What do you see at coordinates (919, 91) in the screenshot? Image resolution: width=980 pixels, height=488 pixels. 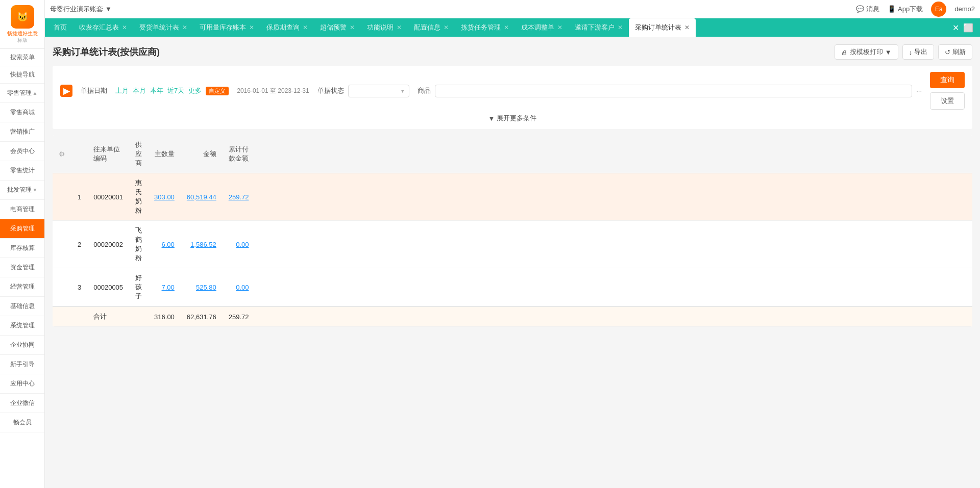 I see `goods-more-icon: ···` at bounding box center [919, 91].